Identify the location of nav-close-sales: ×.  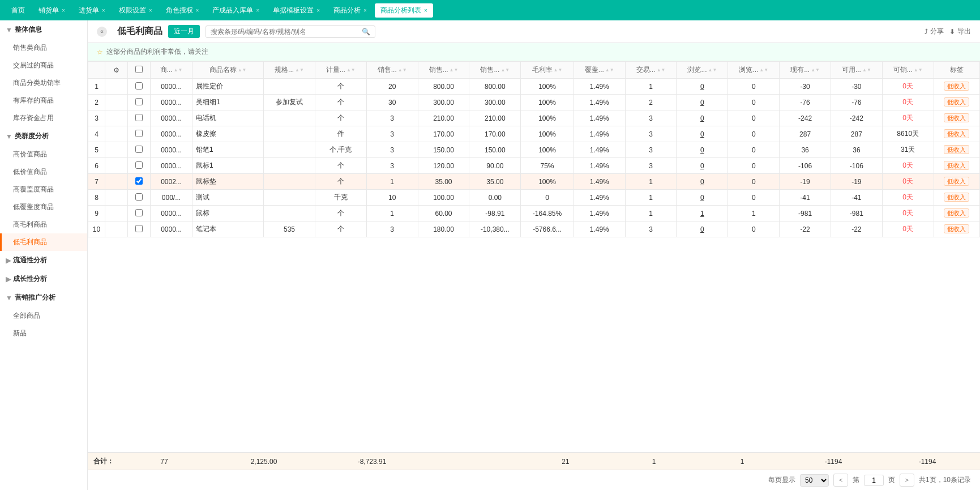
(63, 10).